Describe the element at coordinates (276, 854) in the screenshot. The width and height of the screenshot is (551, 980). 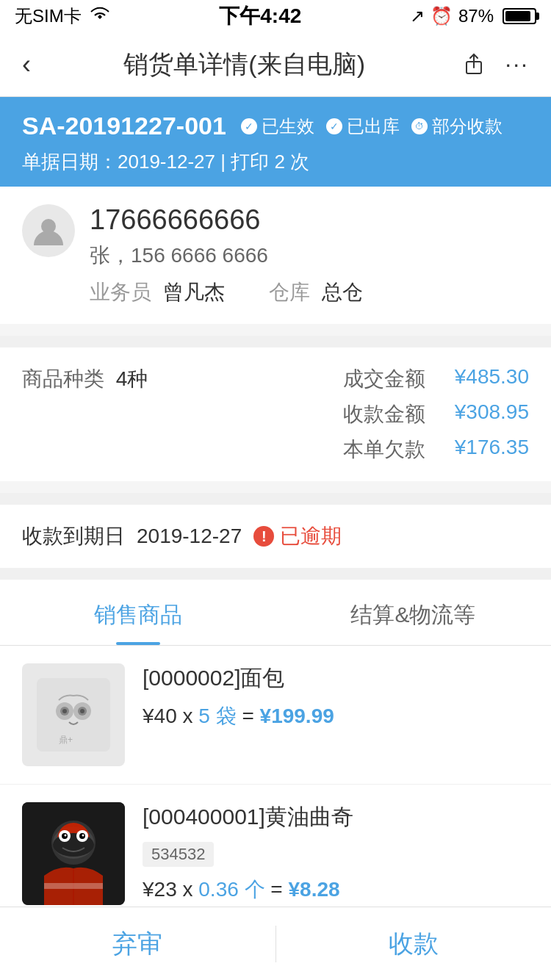
I see `product-item-2: [000400001]黄油曲奇 534532 ¥23 x 0.36 个 = ¥8…` at that location.